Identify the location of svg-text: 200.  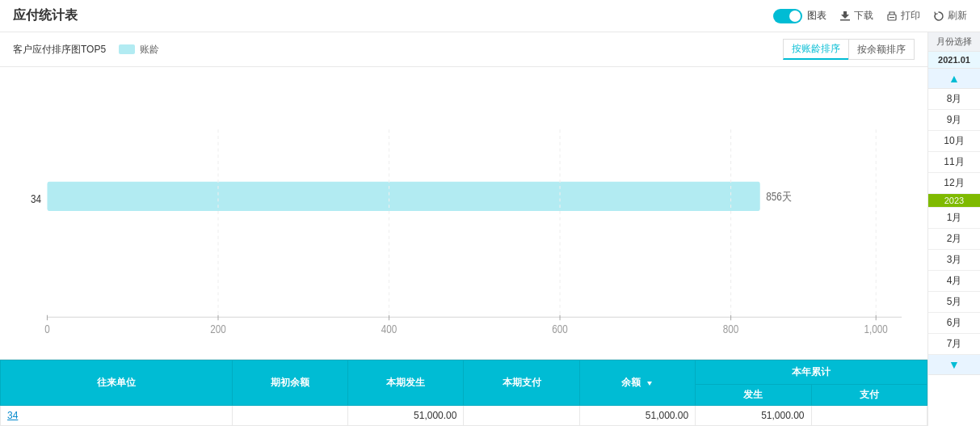
(218, 329).